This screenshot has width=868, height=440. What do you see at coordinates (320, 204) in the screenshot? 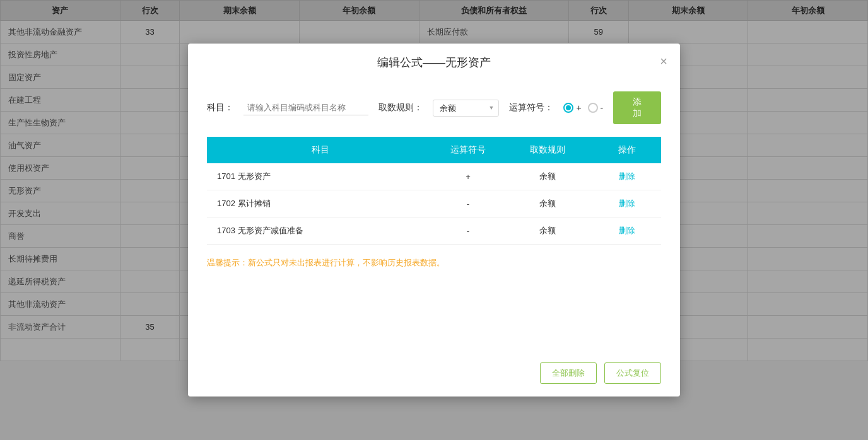
I see `formula-subject: 1702 累计摊销` at bounding box center [320, 204].